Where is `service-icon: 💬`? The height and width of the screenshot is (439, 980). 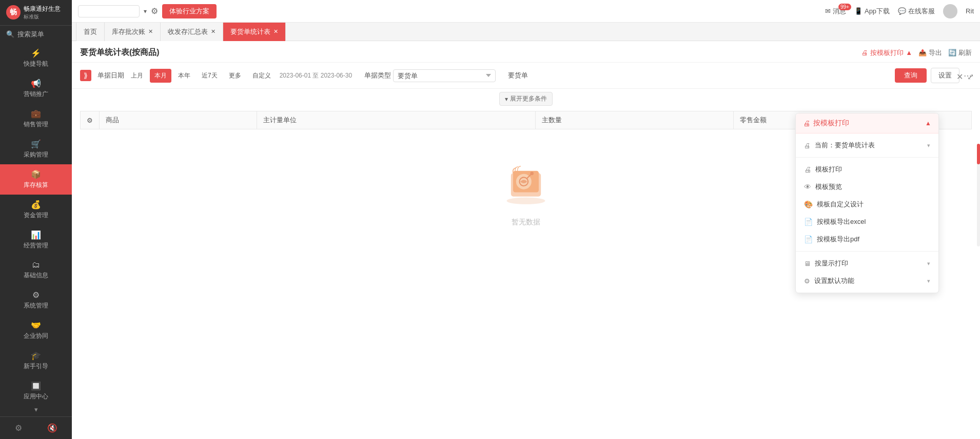
service-icon: 💬 is located at coordinates (902, 11).